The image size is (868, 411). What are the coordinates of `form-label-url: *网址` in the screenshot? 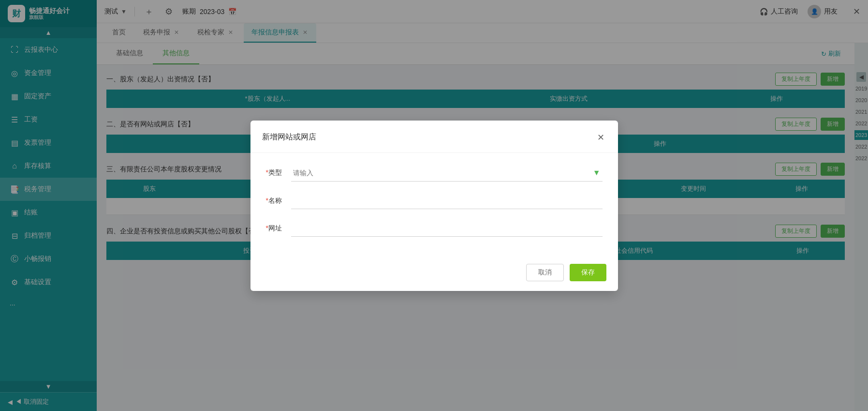 It's located at (276, 228).